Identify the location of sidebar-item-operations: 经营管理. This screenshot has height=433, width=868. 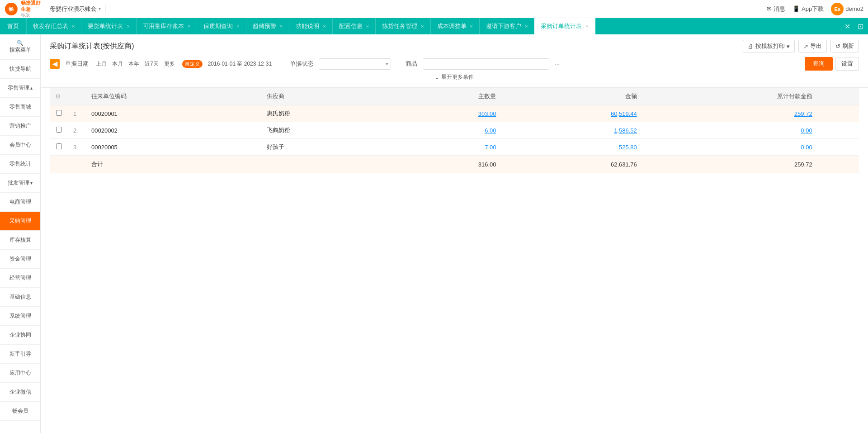
(20, 278).